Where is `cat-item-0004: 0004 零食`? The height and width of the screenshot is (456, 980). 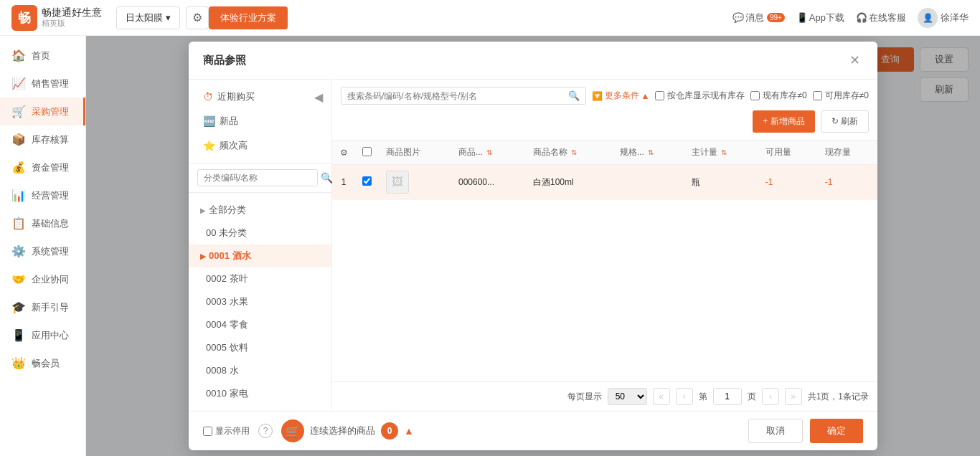 cat-item-0004: 0004 零食 is located at coordinates (260, 325).